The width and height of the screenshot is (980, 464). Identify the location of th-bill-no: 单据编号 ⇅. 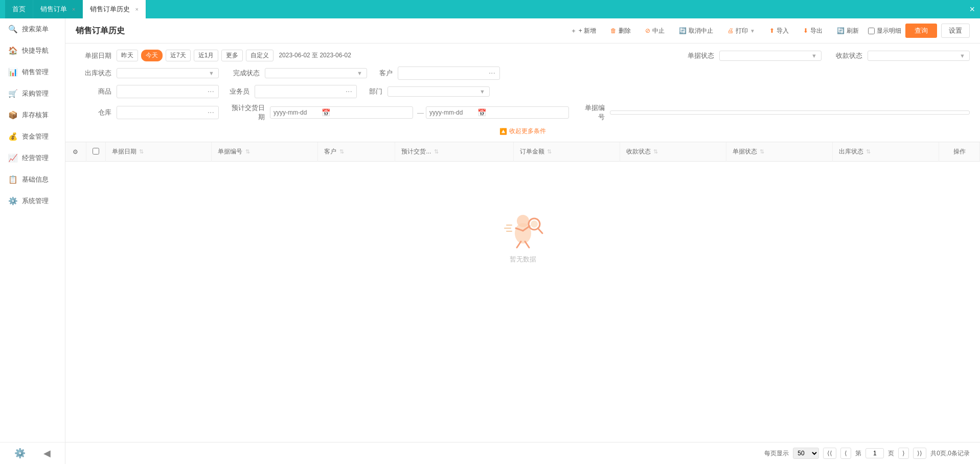
(265, 152).